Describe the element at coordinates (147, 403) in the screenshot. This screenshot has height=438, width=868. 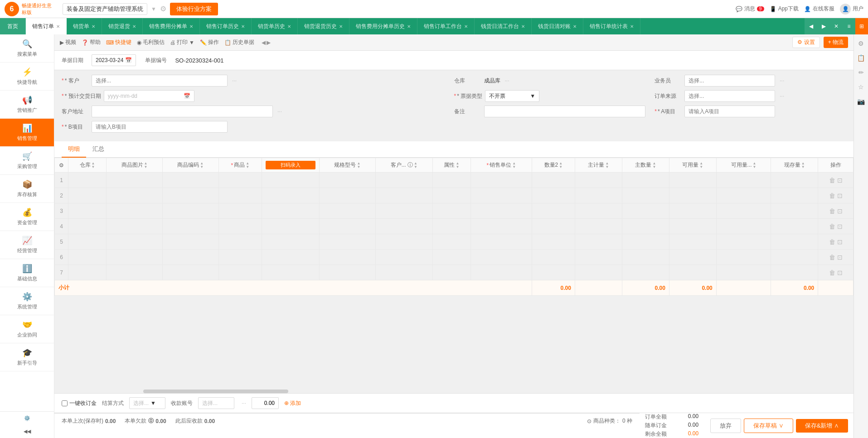
I see `payment-method-select: 选择... ▼` at that location.